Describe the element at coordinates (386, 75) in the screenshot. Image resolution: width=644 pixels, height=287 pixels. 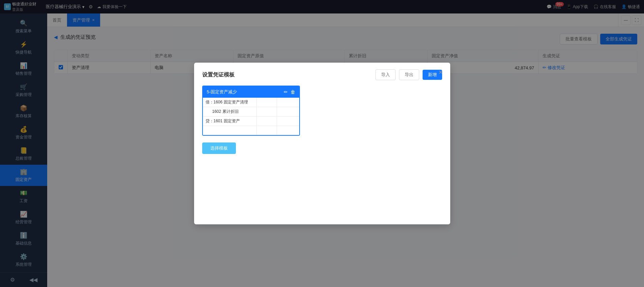
I see `import-button: 导入` at that location.